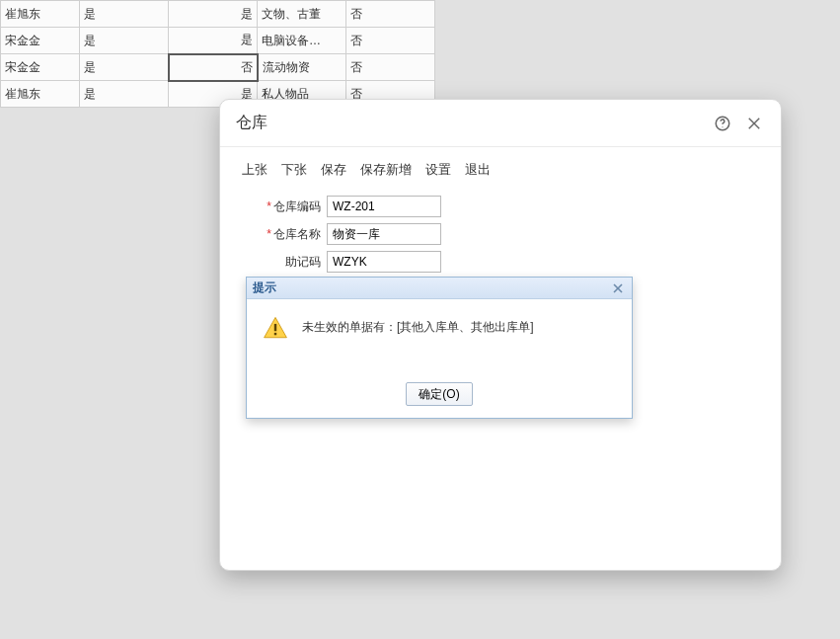 This screenshot has width=840, height=639. What do you see at coordinates (500, 123) in the screenshot?
I see `modal-header: 仓库` at bounding box center [500, 123].